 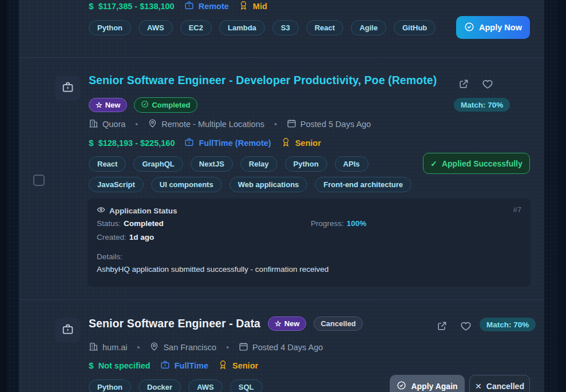 I want to click on status-panel-title: Application Status, so click(x=143, y=211).